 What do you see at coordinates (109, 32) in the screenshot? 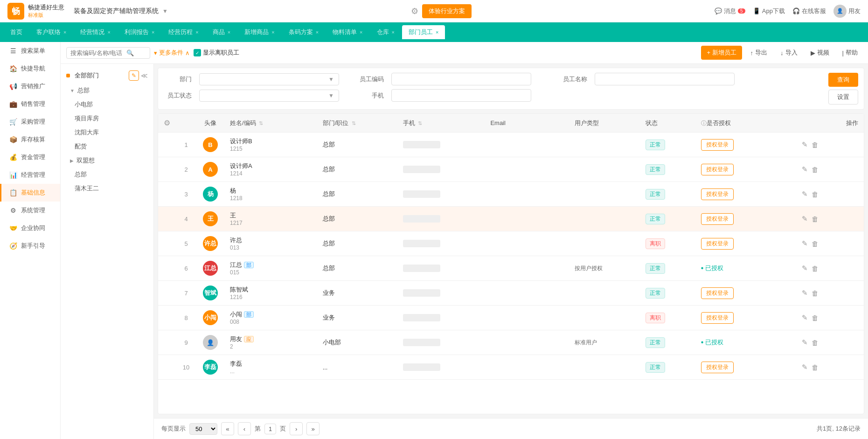
I see `tab-operations-close: ×` at bounding box center [109, 32].